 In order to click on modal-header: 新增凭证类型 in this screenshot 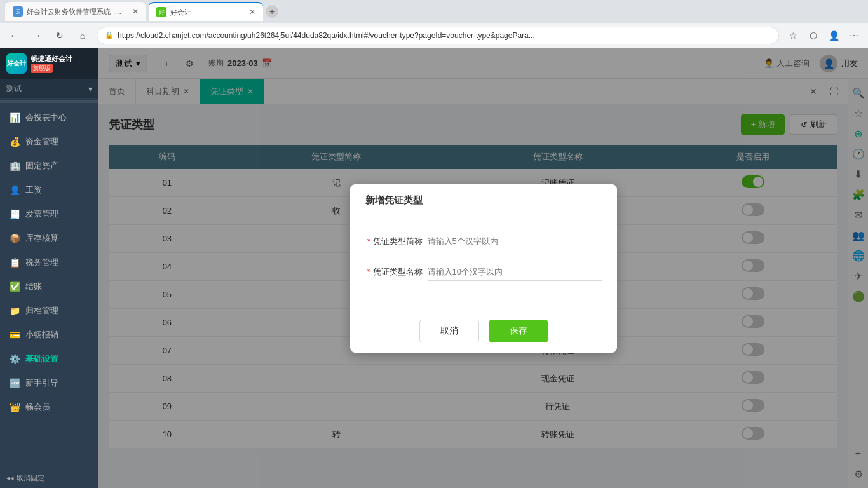, I will do `click(484, 201)`.